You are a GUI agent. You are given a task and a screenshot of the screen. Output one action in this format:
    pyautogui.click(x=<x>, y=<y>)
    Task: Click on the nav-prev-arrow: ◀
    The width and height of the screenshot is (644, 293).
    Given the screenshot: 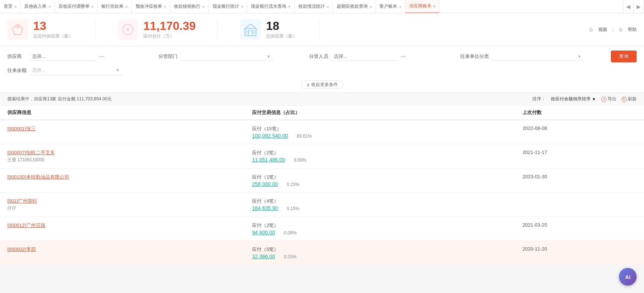 What is the action you would take?
    pyautogui.click(x=629, y=7)
    